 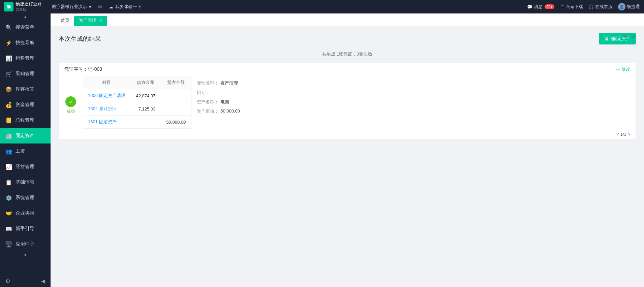 I want to click on sidebar-item-cooperation: 🤝 企业协同, so click(x=25, y=213).